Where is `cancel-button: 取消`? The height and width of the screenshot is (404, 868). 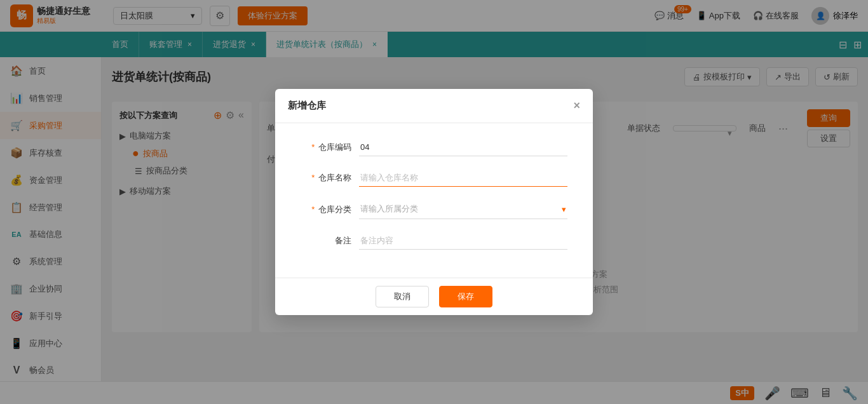
cancel-button: 取消 is located at coordinates (402, 297).